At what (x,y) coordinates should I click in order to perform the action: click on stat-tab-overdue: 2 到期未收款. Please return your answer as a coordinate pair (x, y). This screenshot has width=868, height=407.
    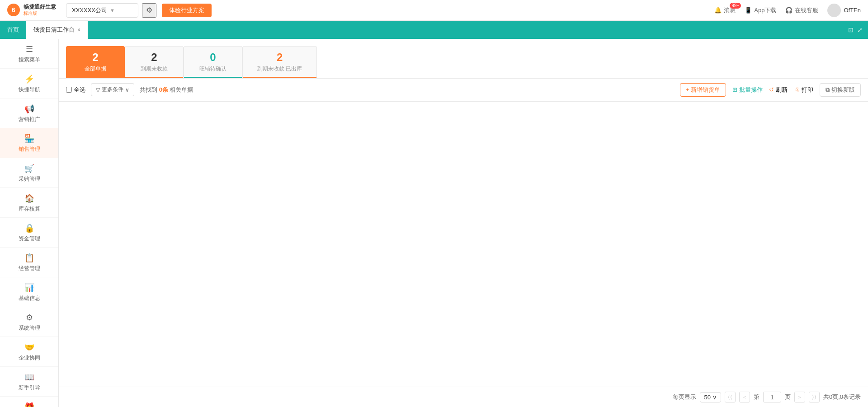
    Looking at the image, I should click on (154, 62).